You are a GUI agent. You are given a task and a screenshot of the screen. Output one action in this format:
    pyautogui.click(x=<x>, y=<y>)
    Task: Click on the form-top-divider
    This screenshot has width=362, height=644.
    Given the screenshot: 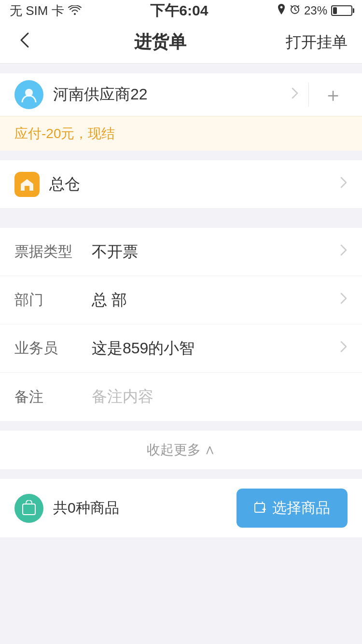 What is the action you would take?
    pyautogui.click(x=181, y=223)
    